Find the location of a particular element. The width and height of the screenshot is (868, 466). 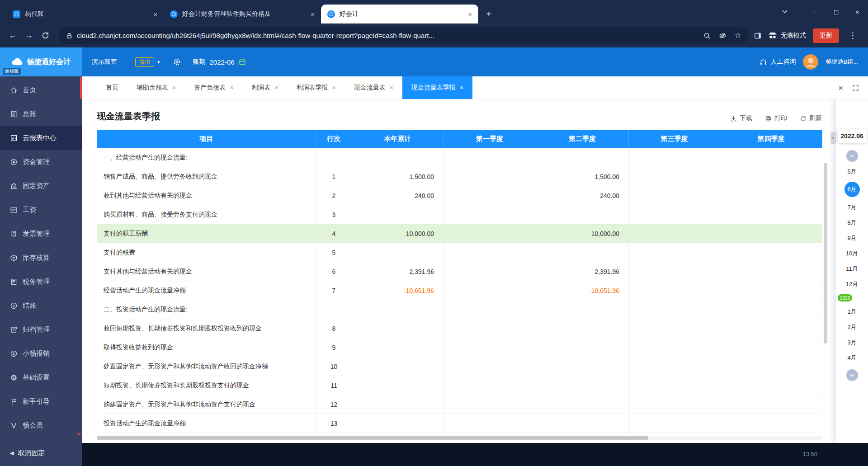

table-row: 收回短期投资、长期债券投资和长期股权投资收到的现金 8 is located at coordinates (460, 329).